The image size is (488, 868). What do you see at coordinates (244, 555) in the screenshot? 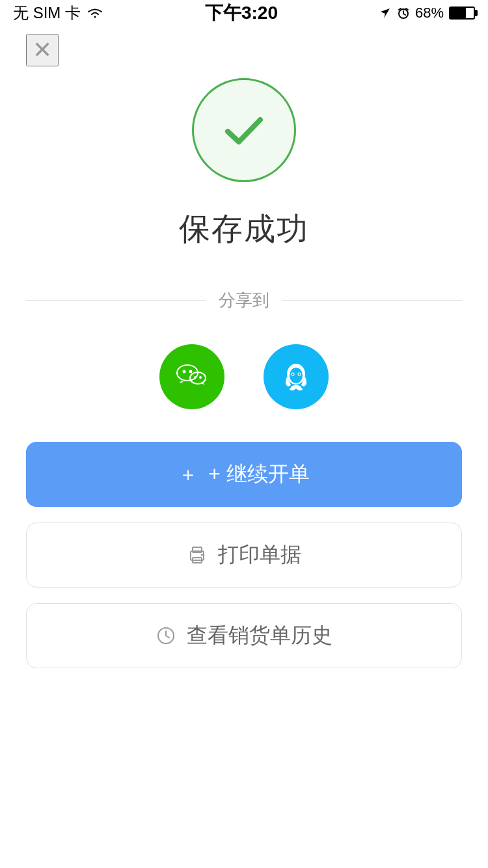
I see `print-button: 打印单据` at bounding box center [244, 555].